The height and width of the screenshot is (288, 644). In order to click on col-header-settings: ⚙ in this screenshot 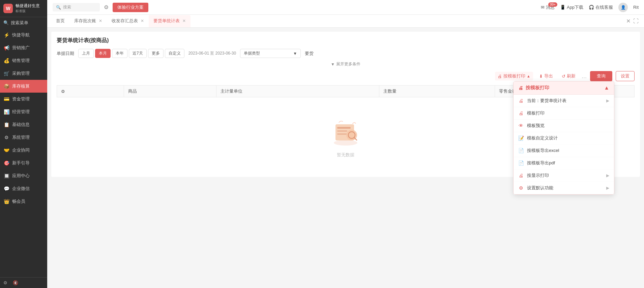, I will do `click(90, 92)`.